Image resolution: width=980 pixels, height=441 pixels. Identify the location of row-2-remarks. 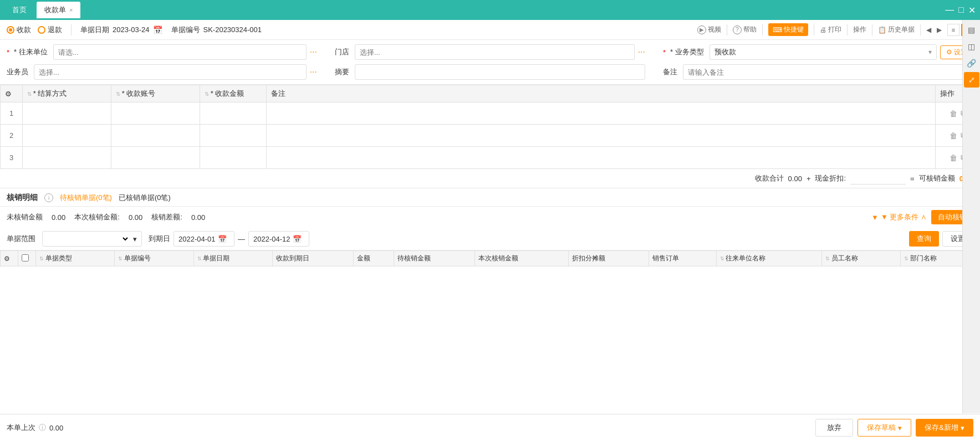
(601, 136).